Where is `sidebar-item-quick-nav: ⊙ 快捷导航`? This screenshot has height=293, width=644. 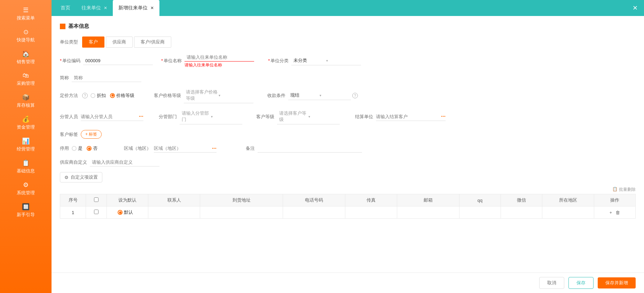
sidebar-item-quick-nav: ⊙ 快捷导航 is located at coordinates (26, 35).